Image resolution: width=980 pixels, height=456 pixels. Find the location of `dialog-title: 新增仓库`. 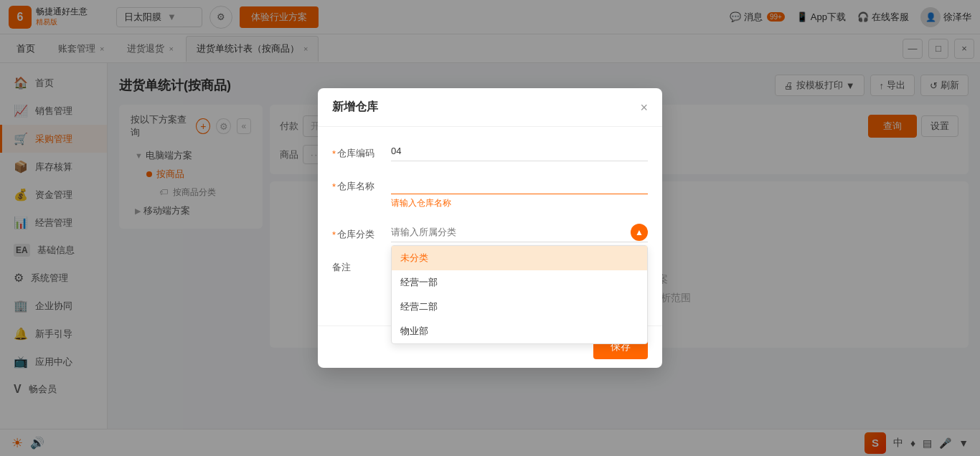

dialog-title: 新增仓库 is located at coordinates (355, 108).